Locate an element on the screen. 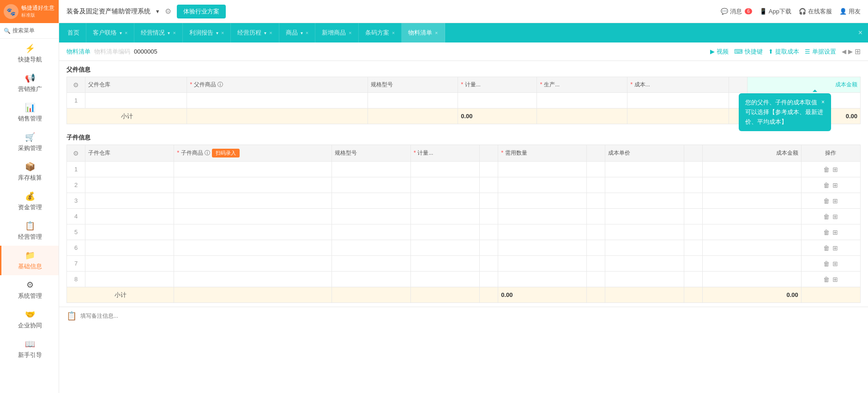 Image resolution: width=868 pixels, height=393 pixels. sidebar-item-base-info: 📁 基础信息 is located at coordinates (30, 260).